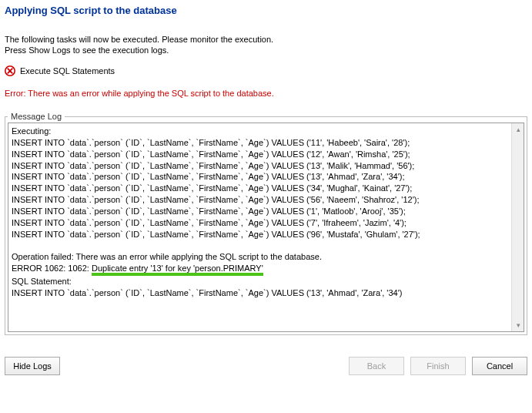  Describe the element at coordinates (32, 366) in the screenshot. I see `hide-logs-button: Hide Logs` at that location.